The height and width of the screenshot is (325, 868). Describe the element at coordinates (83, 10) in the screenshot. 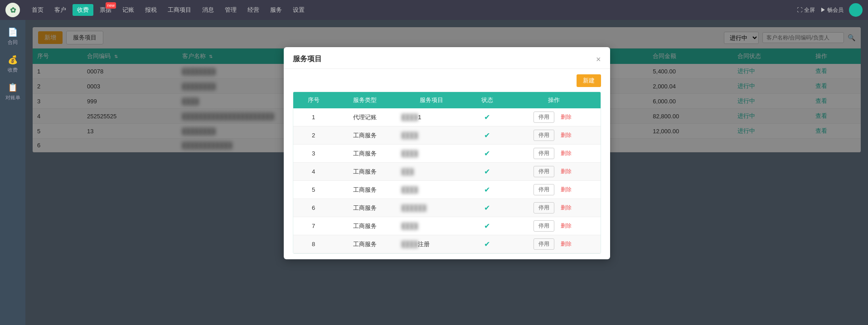

I see `nav-fee: 收费` at that location.